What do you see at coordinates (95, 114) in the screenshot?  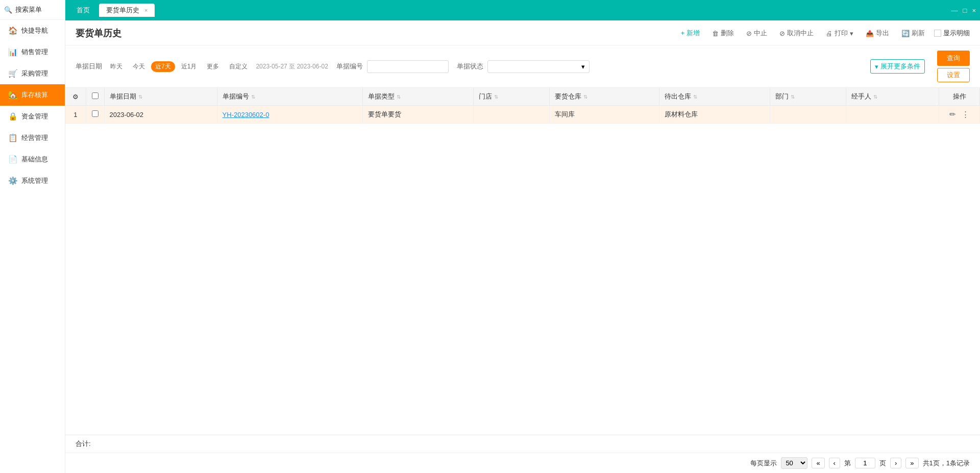 I see `row-checkbox-cell` at bounding box center [95, 114].